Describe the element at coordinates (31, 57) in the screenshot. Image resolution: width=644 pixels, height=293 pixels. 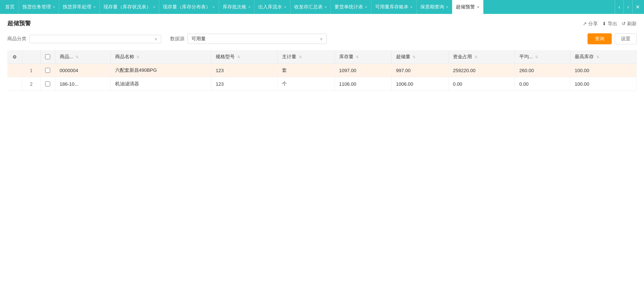
I see `col-index` at that location.